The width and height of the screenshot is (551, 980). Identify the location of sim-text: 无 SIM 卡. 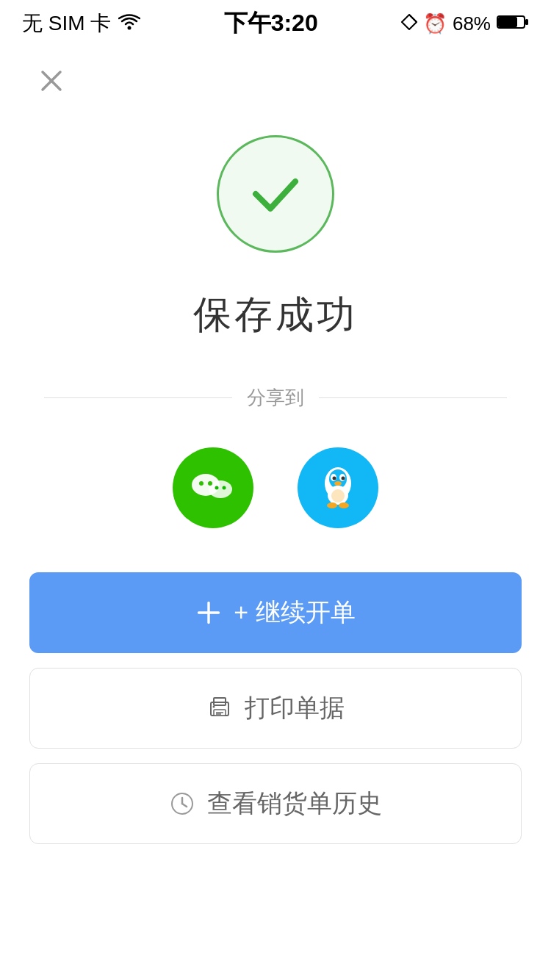
(66, 24).